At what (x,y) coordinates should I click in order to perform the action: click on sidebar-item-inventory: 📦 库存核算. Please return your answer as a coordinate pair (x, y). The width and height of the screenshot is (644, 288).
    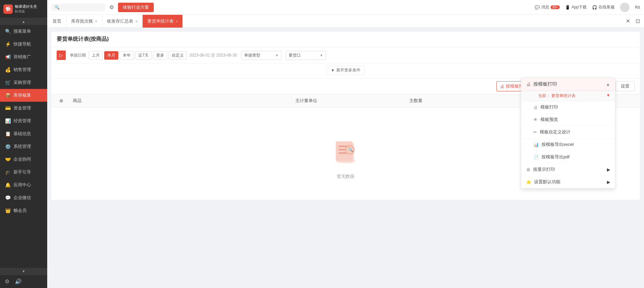
    Looking at the image, I should click on (24, 95).